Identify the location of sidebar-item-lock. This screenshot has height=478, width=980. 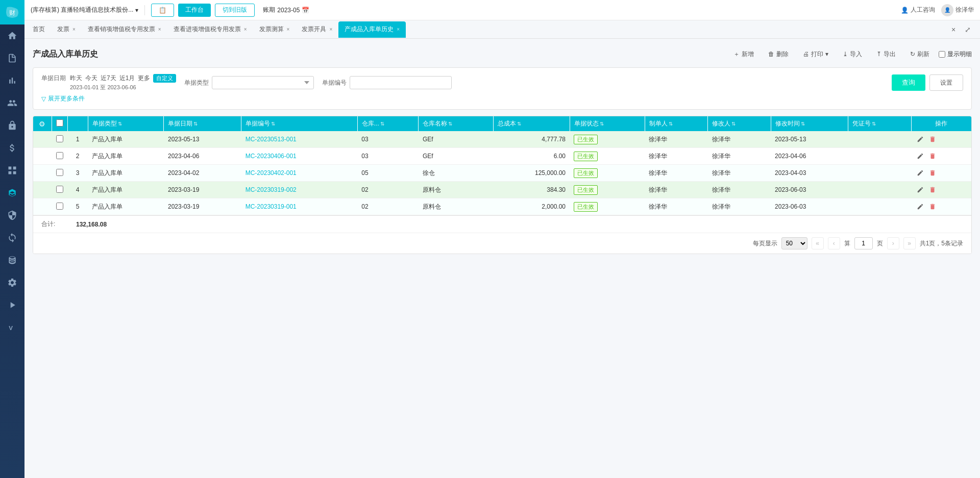
(12, 125).